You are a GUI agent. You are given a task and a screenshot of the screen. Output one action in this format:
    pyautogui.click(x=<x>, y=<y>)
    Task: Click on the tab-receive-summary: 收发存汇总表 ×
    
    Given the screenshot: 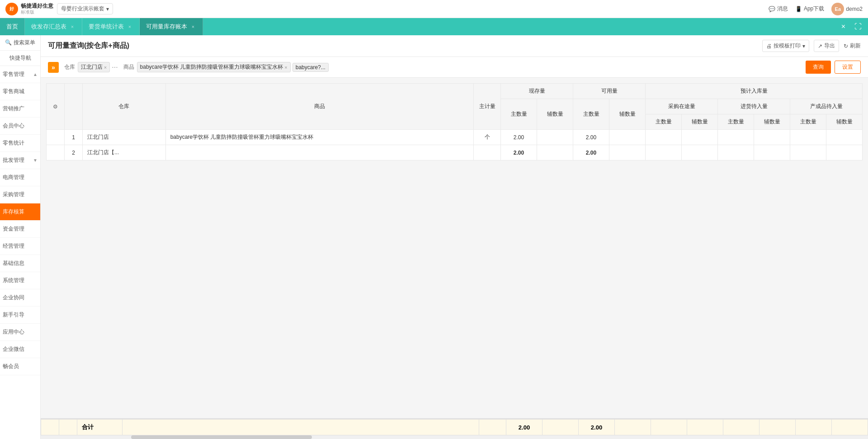 What is the action you would take?
    pyautogui.click(x=53, y=27)
    